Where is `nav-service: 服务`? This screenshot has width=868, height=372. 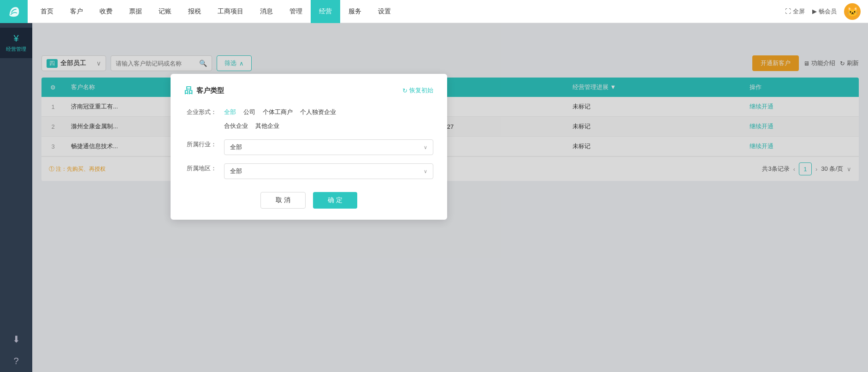
nav-service: 服务 is located at coordinates (355, 12).